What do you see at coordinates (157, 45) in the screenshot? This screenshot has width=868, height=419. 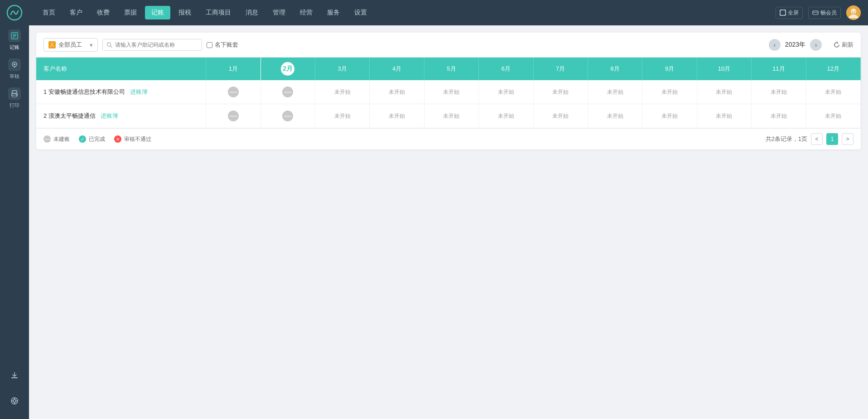 I see `search-input` at bounding box center [157, 45].